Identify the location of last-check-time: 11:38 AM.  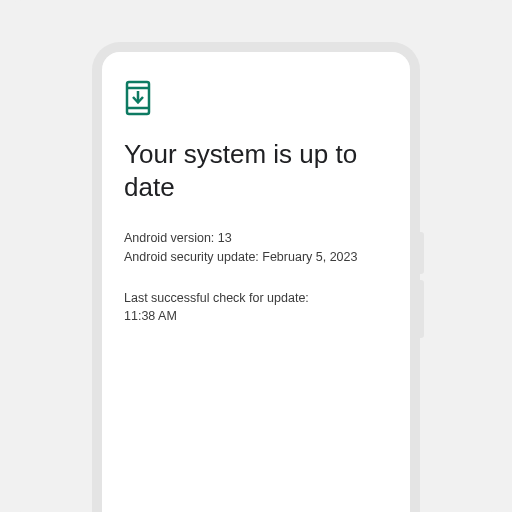
(256, 316).